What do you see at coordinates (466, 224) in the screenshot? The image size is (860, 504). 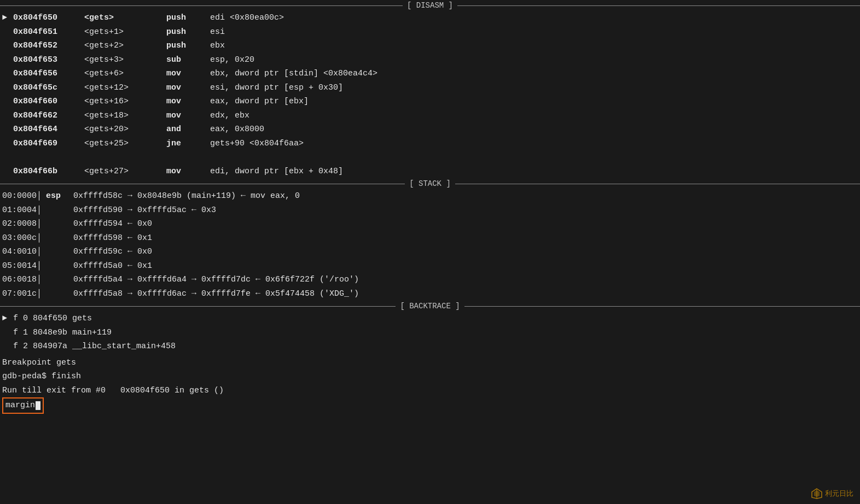 I see `stack-content: 0xffffd594 ← 0x0` at bounding box center [466, 224].